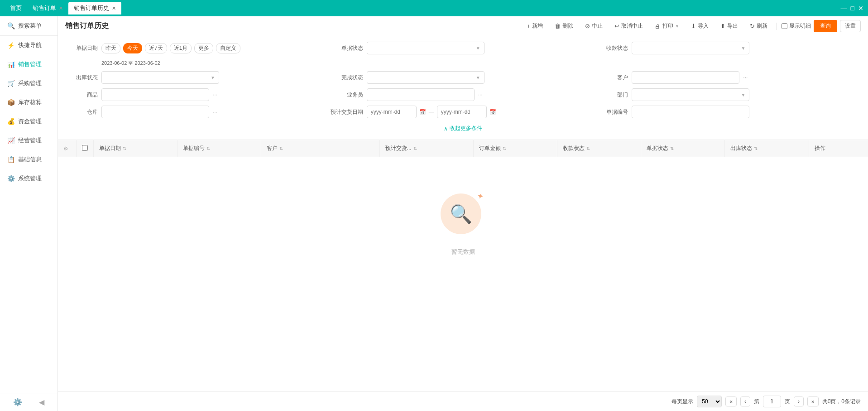  Describe the element at coordinates (133, 48) in the screenshot. I see `date-btn-today: 今天` at that location.